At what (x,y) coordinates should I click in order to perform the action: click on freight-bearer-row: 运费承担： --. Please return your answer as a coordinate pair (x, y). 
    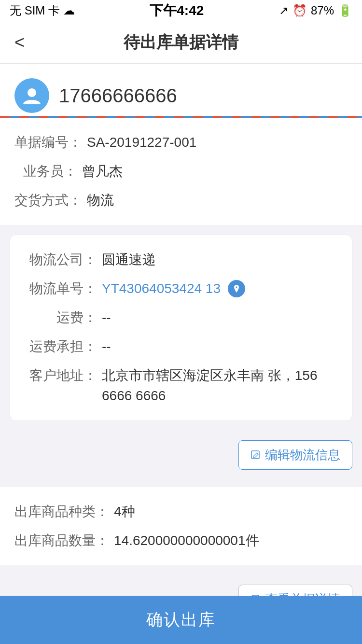
    Looking at the image, I should click on (181, 347).